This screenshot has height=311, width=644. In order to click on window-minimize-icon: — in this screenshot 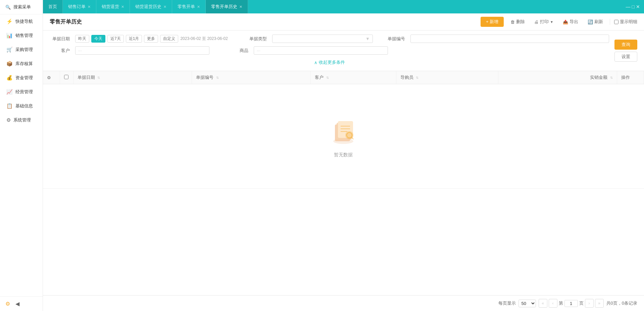, I will do `click(628, 7)`.